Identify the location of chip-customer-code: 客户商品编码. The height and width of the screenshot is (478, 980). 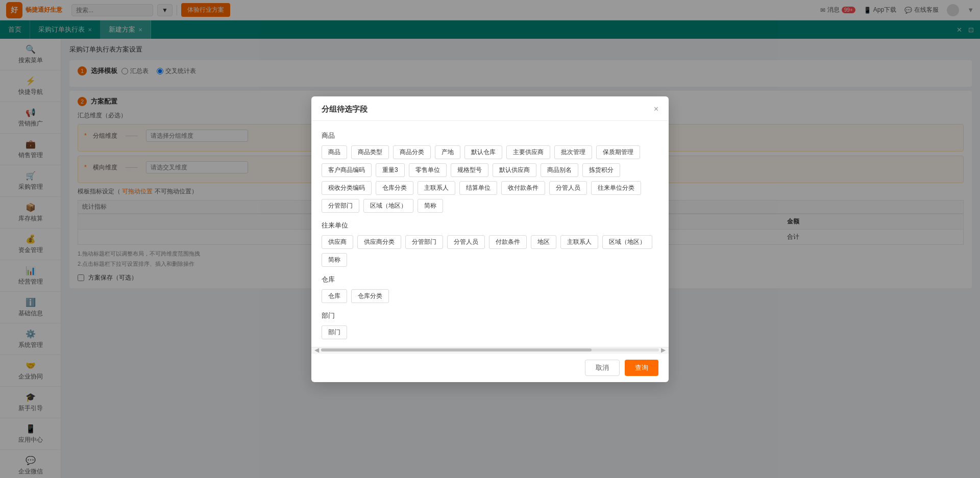
(347, 170).